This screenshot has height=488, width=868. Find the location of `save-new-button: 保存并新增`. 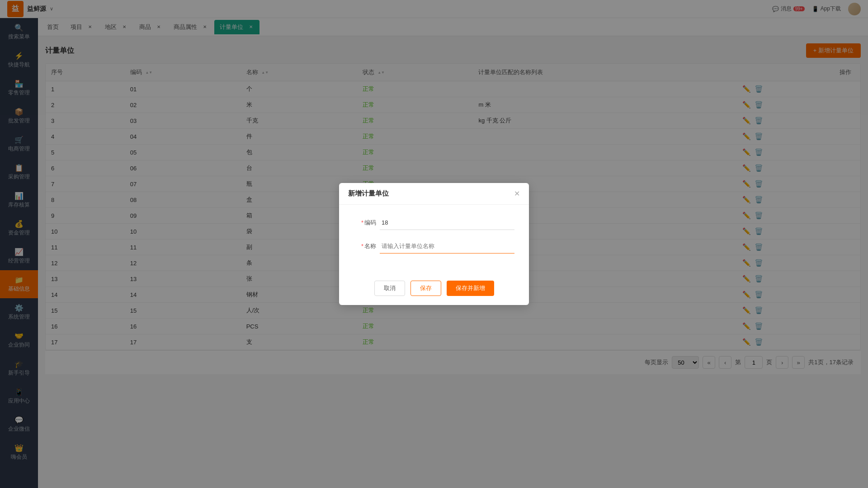

save-new-button: 保存并新增 is located at coordinates (470, 288).